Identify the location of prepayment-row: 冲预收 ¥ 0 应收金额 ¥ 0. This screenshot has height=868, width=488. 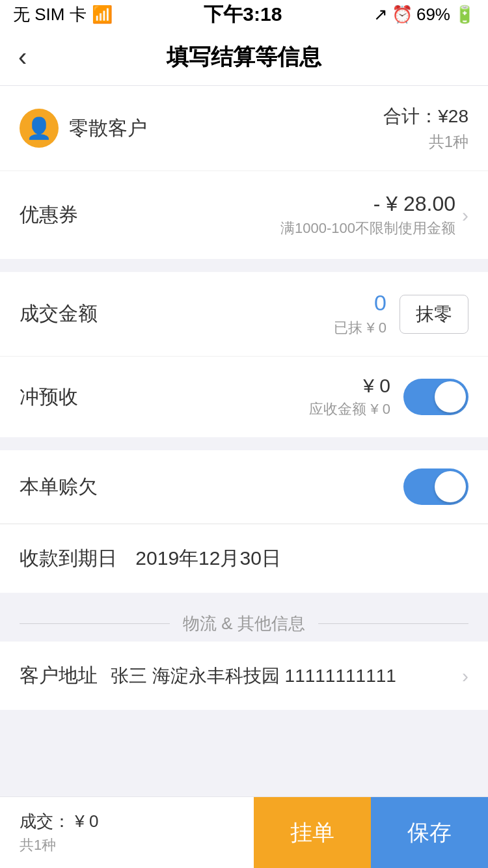
(244, 397).